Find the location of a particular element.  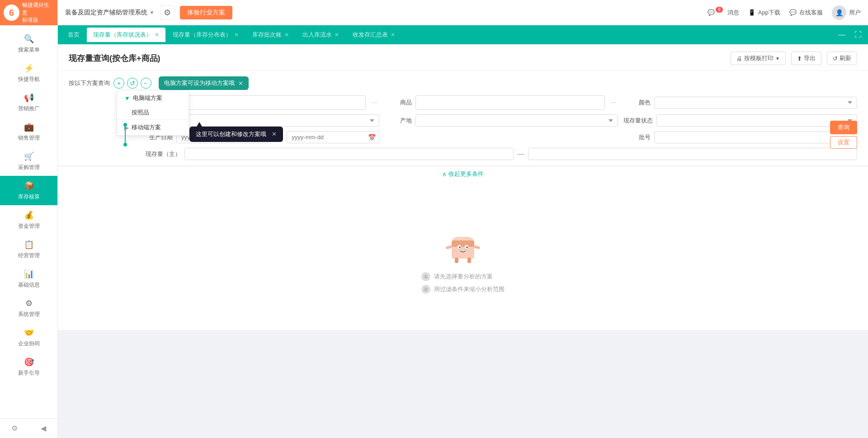

scheme-tooltip: 电脑方案可设为移动方案哦 ✕ is located at coordinates (203, 83).